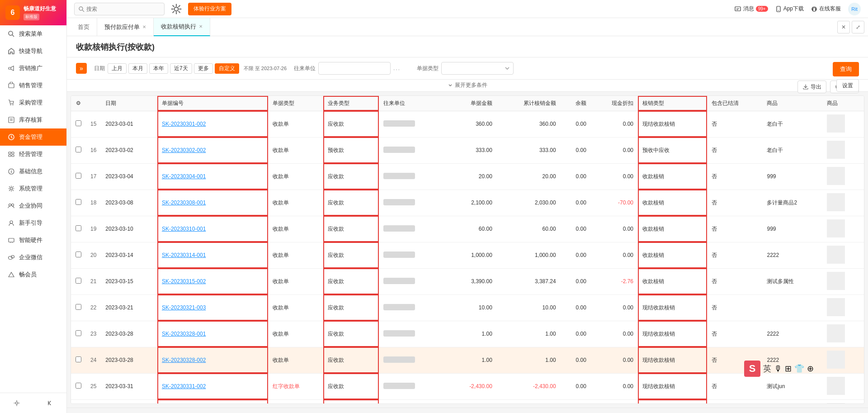  What do you see at coordinates (144, 27) in the screenshot?
I see `tab-close-prepayment: ✕` at bounding box center [144, 27].